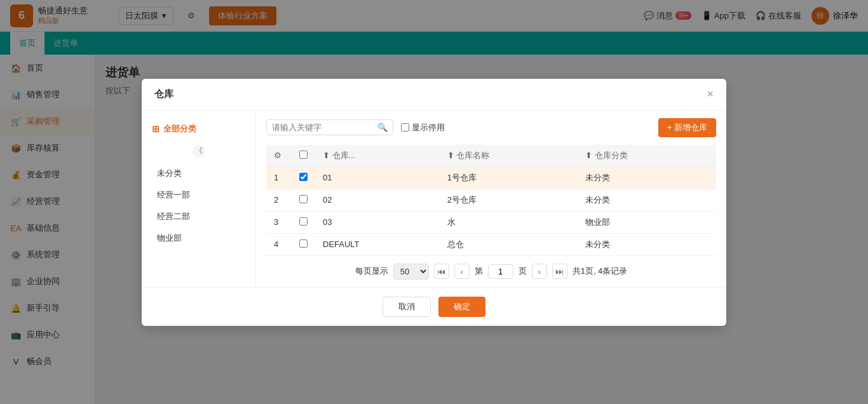 This screenshot has height=404, width=868. What do you see at coordinates (522, 271) in the screenshot?
I see `page-suffix: 页` at bounding box center [522, 271].